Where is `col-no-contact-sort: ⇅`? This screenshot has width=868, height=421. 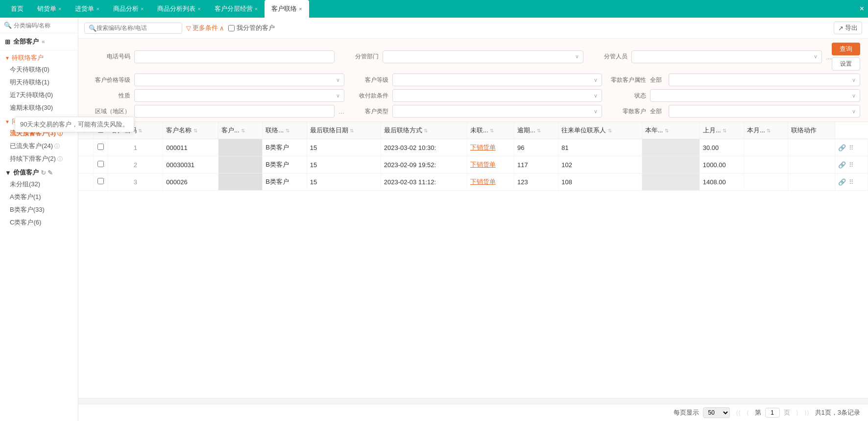 col-no-contact-sort: ⇅ is located at coordinates (492, 130).